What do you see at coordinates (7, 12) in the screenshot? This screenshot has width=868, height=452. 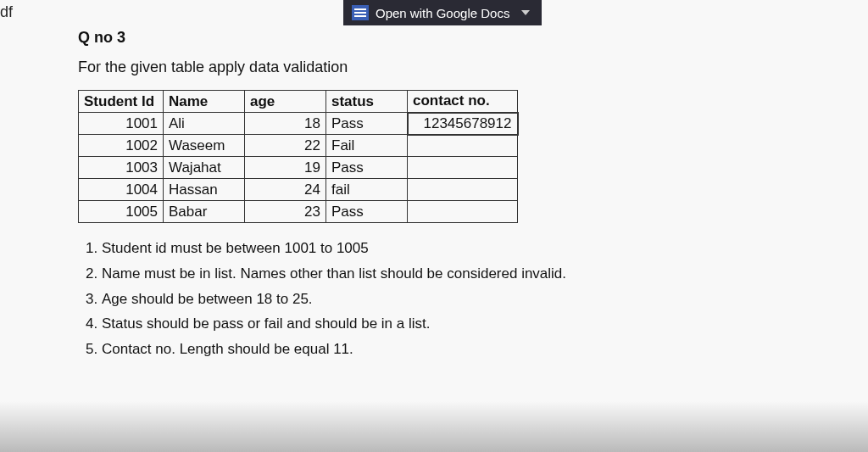 I see `page-corner-text: df` at bounding box center [7, 12].